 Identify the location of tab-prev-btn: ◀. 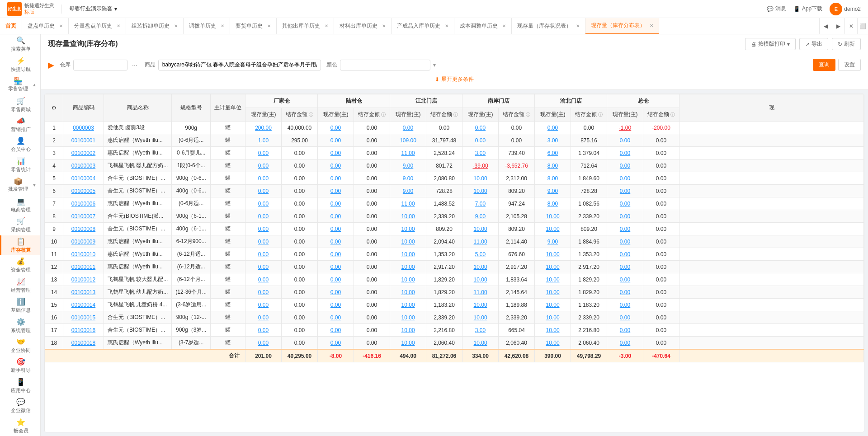
(826, 26).